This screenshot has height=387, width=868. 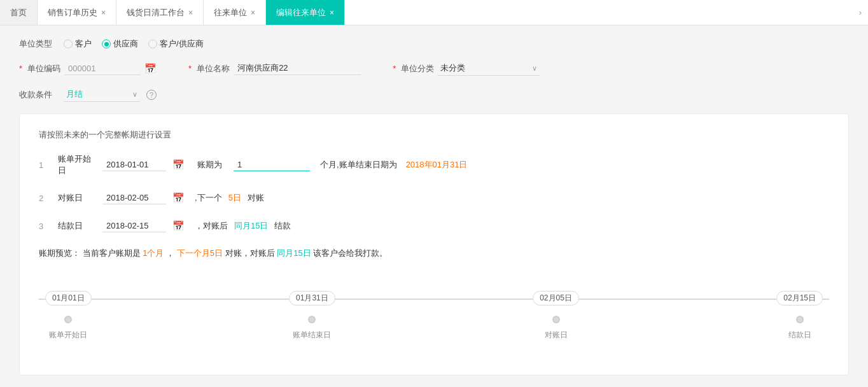 I want to click on unit-code-calendar-icon: 📅, so click(x=150, y=69).